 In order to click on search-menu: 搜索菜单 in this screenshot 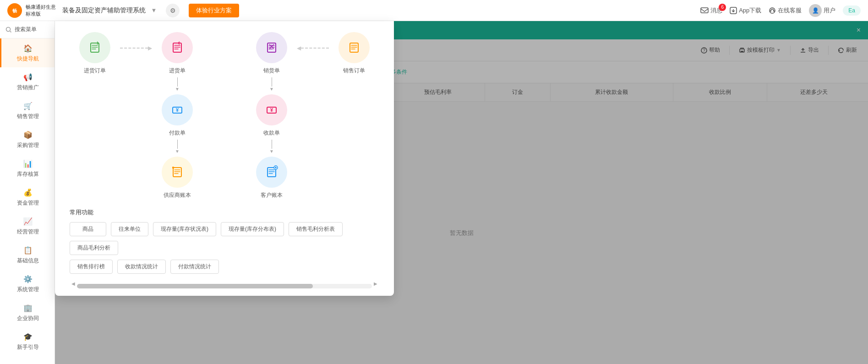, I will do `click(27, 30)`.